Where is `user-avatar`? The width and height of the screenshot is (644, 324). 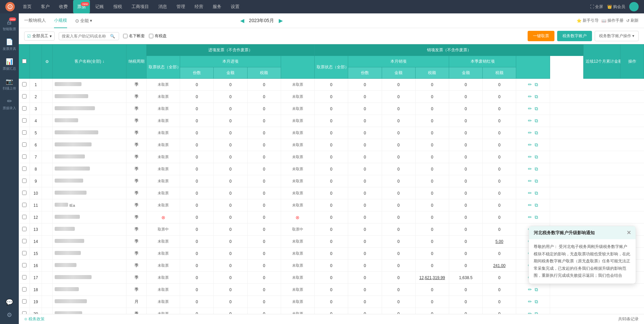 user-avatar is located at coordinates (634, 7).